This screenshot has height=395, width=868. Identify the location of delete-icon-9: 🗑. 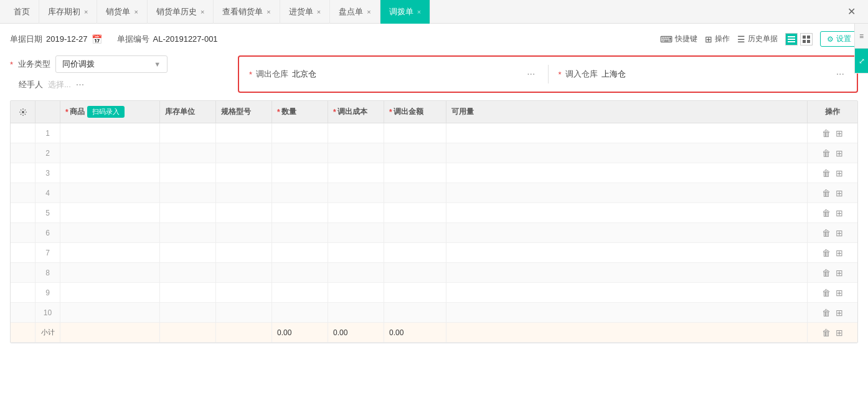
(826, 293).